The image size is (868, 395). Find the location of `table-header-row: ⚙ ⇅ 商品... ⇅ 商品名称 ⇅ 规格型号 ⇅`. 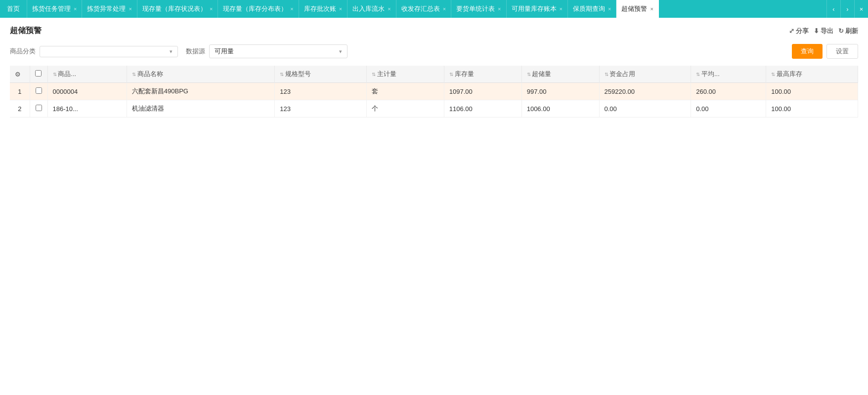

table-header-row: ⚙ ⇅ 商品... ⇅ 商品名称 ⇅ 规格型号 ⇅ is located at coordinates (434, 74).